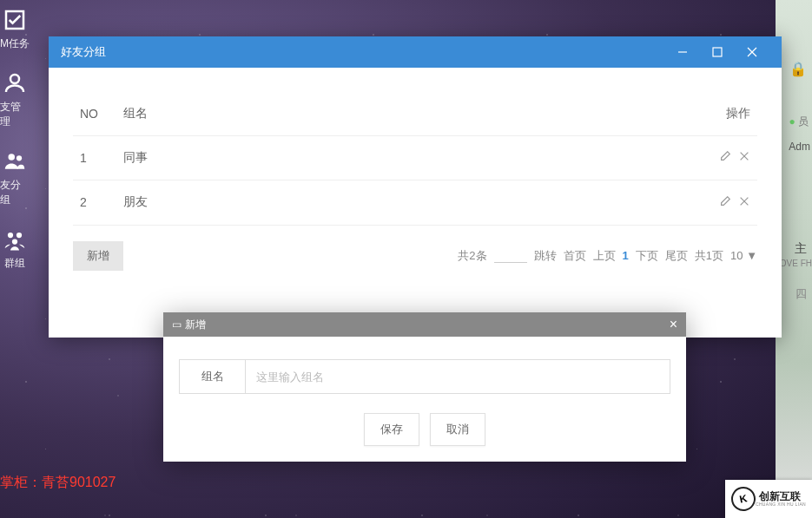 This screenshot has width=812, height=518. What do you see at coordinates (363, 52) in the screenshot?
I see `window-title: 好友分组` at bounding box center [363, 52].